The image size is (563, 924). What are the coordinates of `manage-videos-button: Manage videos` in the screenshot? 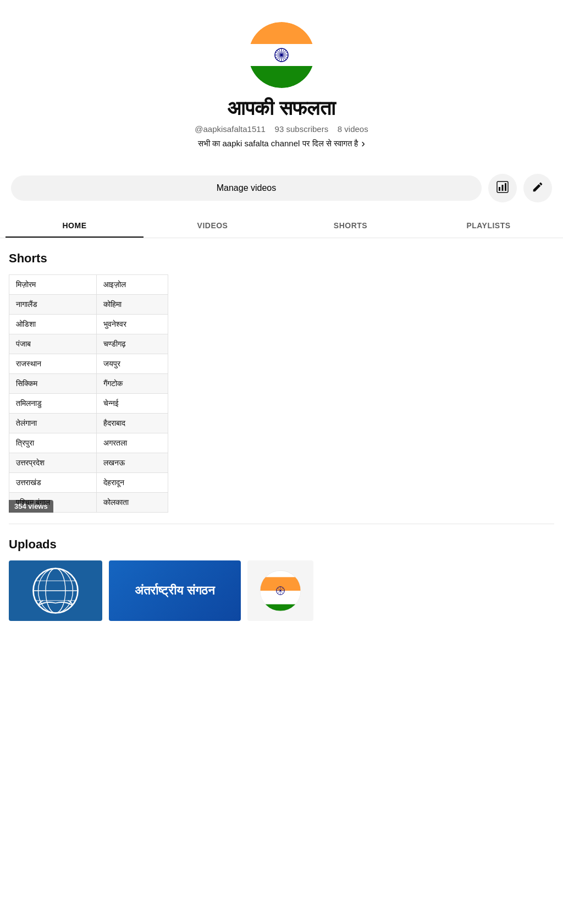 It's located at (246, 188).